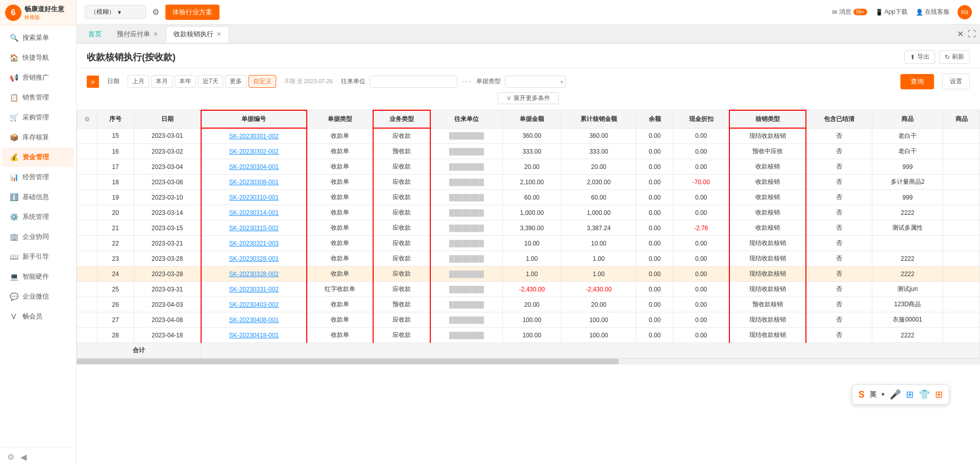 The width and height of the screenshot is (980, 466). What do you see at coordinates (254, 335) in the screenshot?
I see `doc-number-link: SK-20230418-001` at bounding box center [254, 335].